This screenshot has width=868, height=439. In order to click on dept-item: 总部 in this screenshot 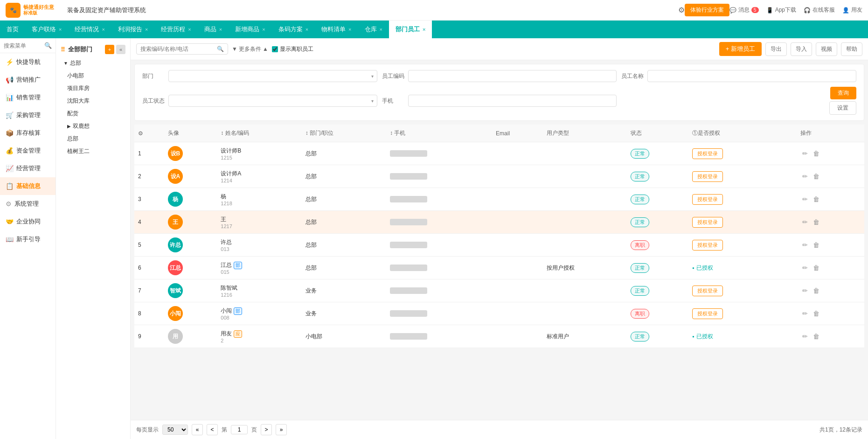, I will do `click(93, 139)`.